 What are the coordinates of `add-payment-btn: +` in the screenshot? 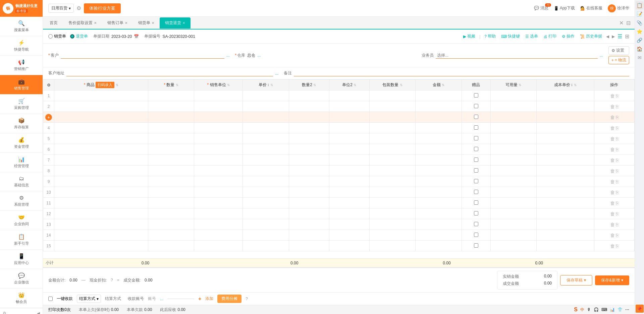 It's located at (200, 299).